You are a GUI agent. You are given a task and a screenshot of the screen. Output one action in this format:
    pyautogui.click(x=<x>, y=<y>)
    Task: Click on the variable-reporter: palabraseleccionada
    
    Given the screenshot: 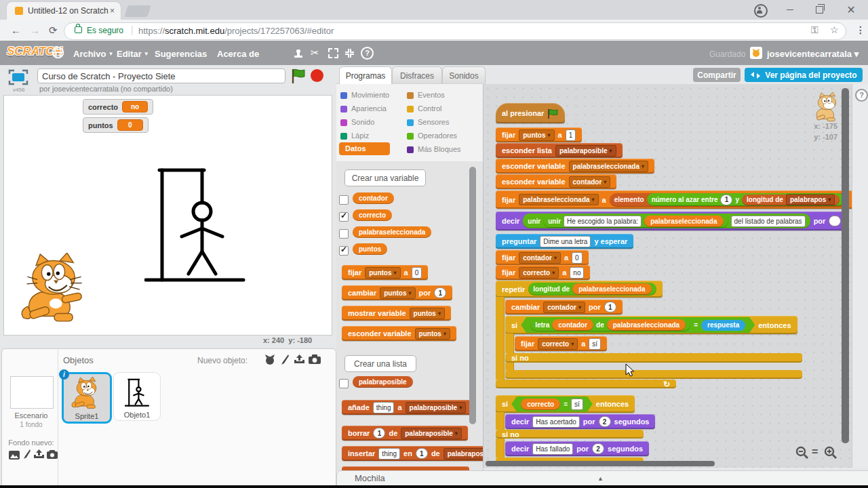 What is the action you would take?
    pyautogui.click(x=392, y=232)
    